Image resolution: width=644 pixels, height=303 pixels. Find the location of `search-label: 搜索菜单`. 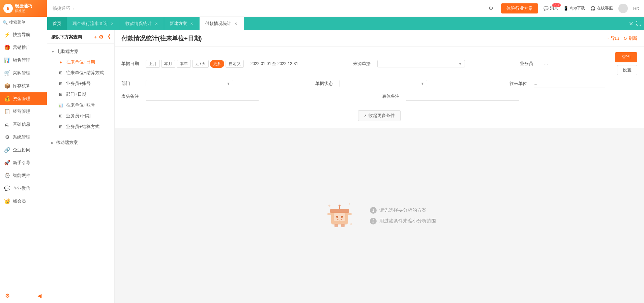

search-label: 搜索菜单 is located at coordinates (17, 22).